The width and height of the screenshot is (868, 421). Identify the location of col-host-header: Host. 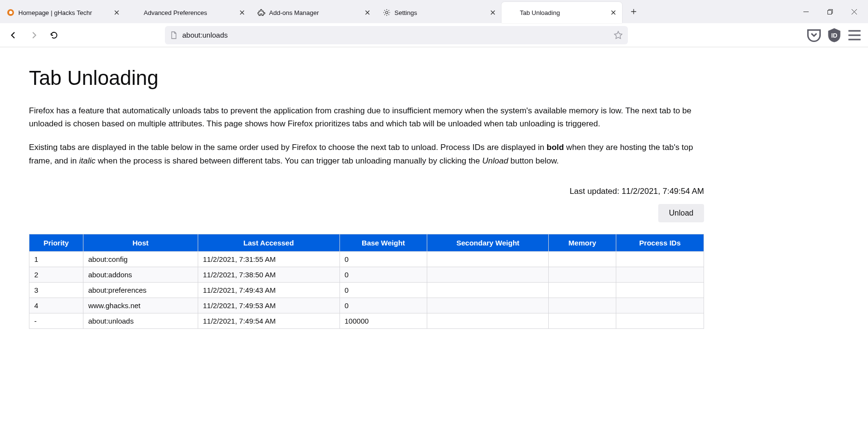
(140, 243).